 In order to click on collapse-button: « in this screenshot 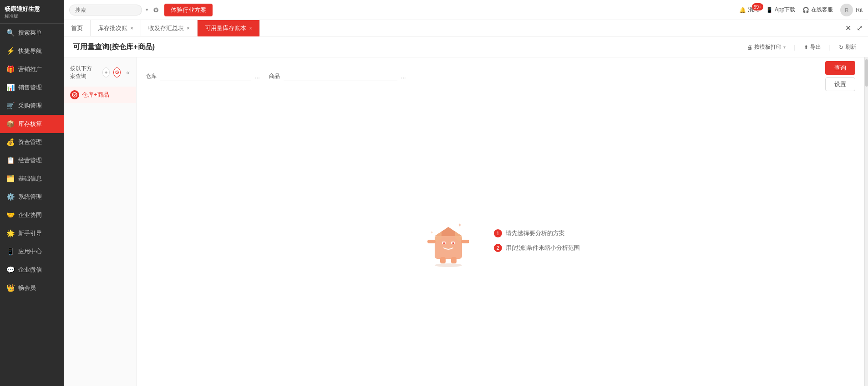, I will do `click(128, 72)`.